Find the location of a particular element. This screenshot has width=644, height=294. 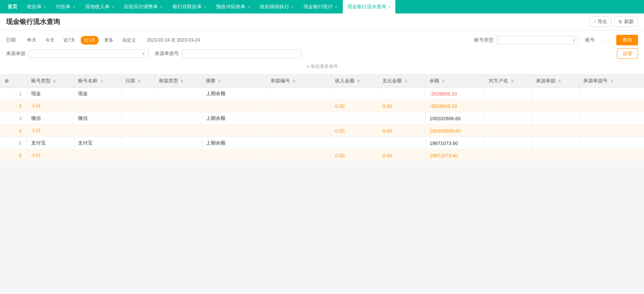

col-account-type: 账号类型 ⇅ is located at coordinates (51, 81).